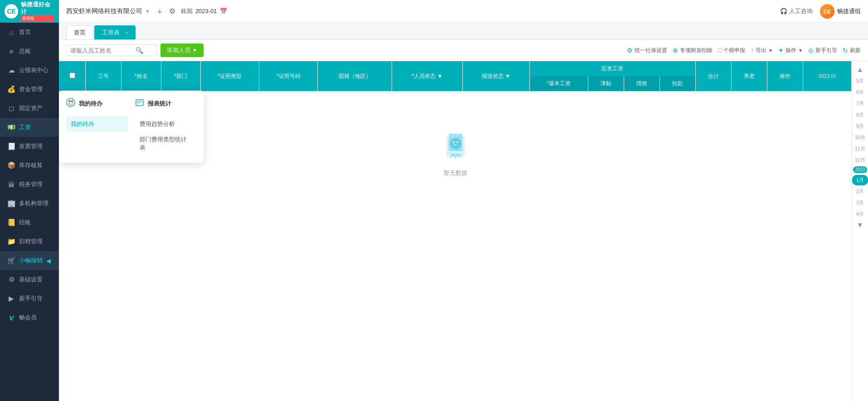 This screenshot has width=868, height=401. What do you see at coordinates (115, 33) in the screenshot?
I see `tab-salary: 工资表 ×` at bounding box center [115, 33].